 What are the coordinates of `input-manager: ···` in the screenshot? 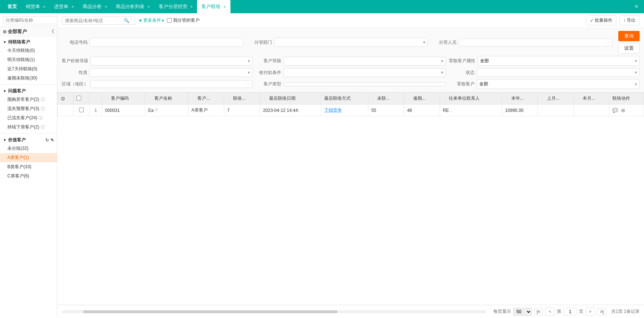 It's located at (536, 43).